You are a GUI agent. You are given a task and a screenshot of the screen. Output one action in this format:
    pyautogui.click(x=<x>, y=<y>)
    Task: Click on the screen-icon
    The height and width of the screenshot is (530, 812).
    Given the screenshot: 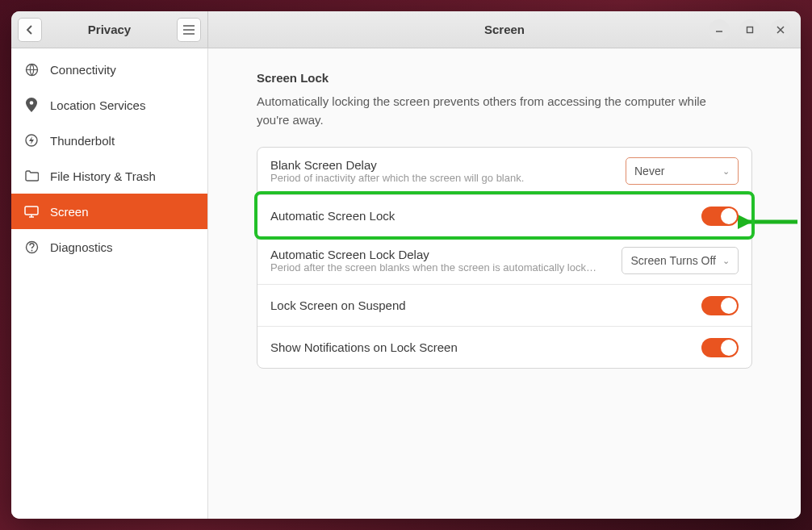 What is the action you would take?
    pyautogui.click(x=31, y=211)
    